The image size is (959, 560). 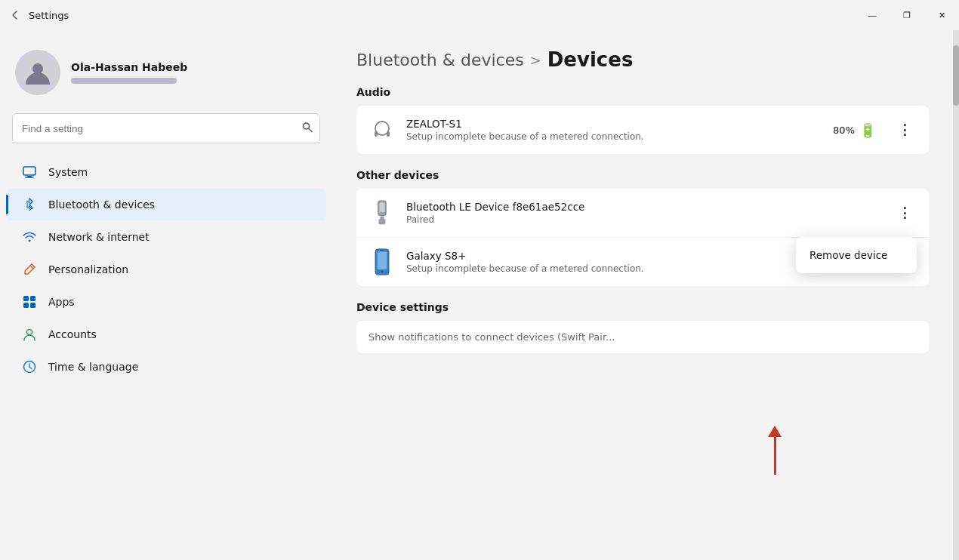 I want to click on breadcrumb: Bluetooth & devices > Devices, so click(x=643, y=60).